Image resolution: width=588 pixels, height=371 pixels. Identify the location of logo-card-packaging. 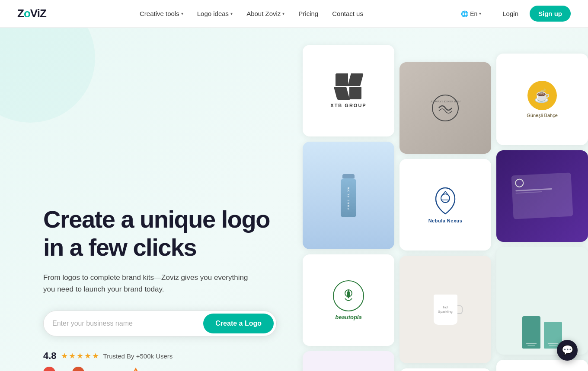
(542, 301).